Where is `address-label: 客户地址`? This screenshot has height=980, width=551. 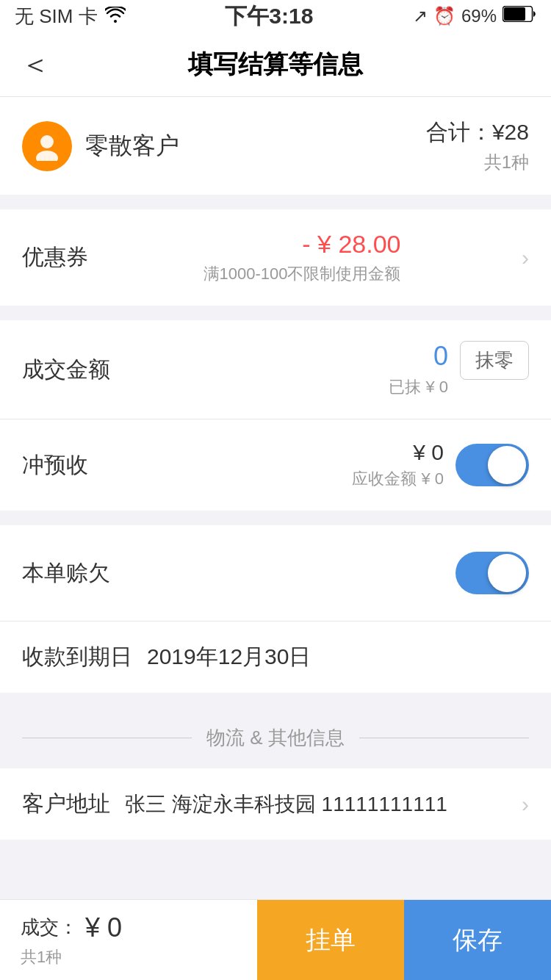
address-label: 客户地址 is located at coordinates (66, 804).